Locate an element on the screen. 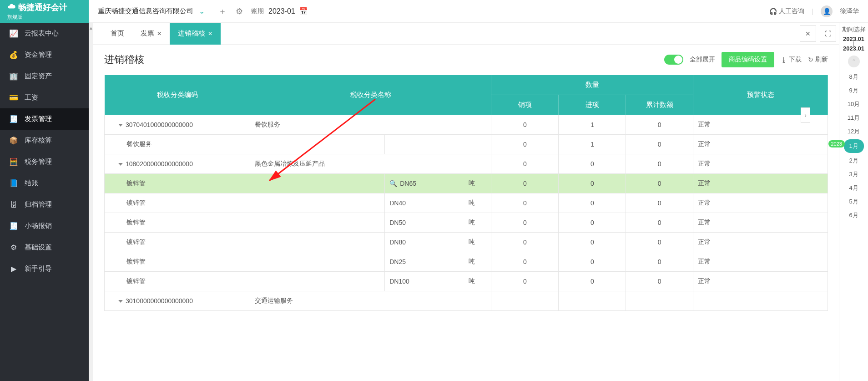 This screenshot has height=381, width=868. support-link: 🎧 人工咨询 is located at coordinates (787, 11).